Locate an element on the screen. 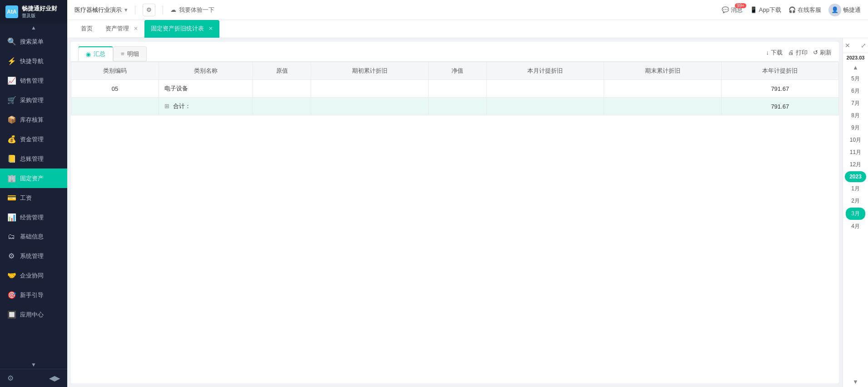 This screenshot has width=868, height=387. col-period-end: 期末累计折旧 is located at coordinates (663, 71).